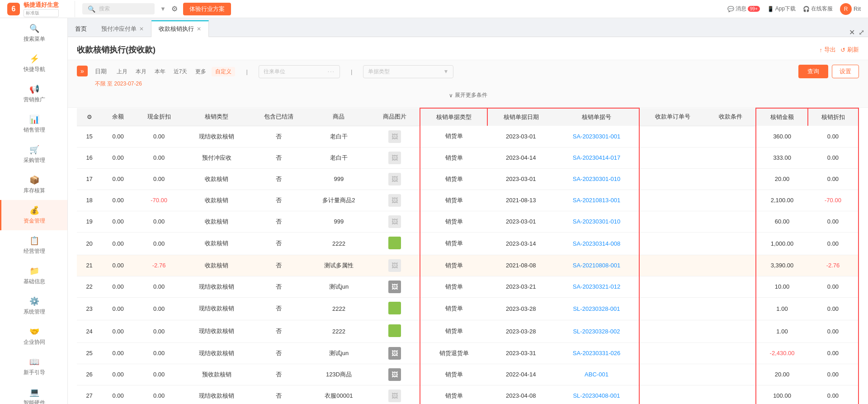 Image resolution: width=868 pixels, height=404 pixels. I want to click on cell-discount: -2.76, so click(159, 265).